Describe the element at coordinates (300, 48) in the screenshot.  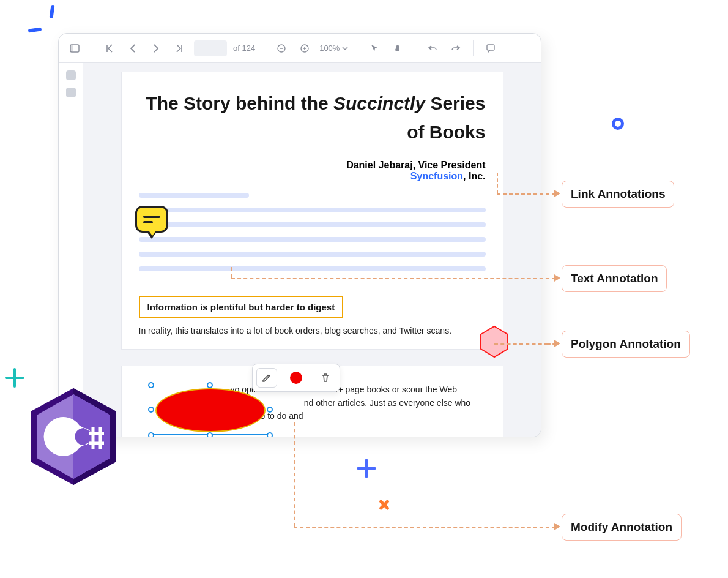
I see `viewer-toolbar: of 124 100%` at that location.